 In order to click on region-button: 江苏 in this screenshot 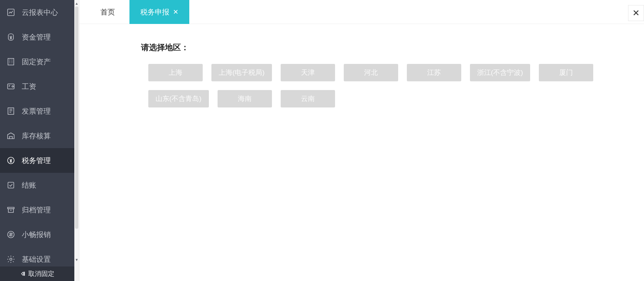, I will do `click(434, 73)`.